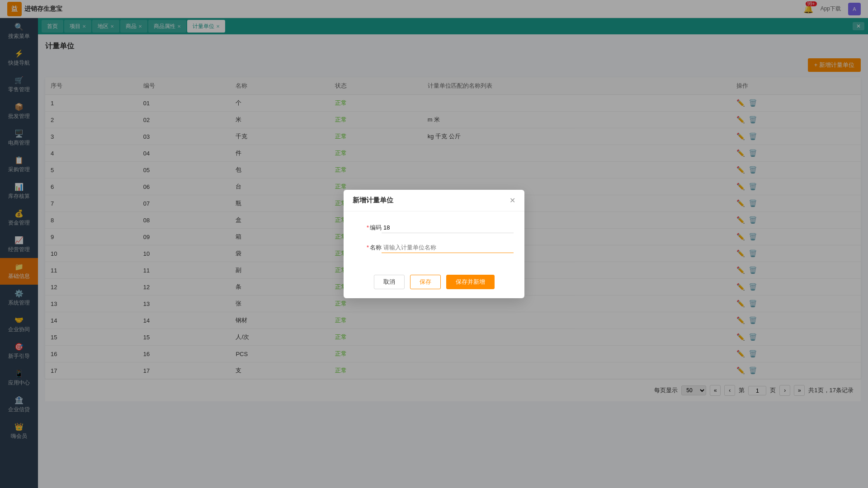 Image resolution: width=868 pixels, height=488 pixels. What do you see at coordinates (368, 248) in the screenshot?
I see `name-required-mark: *` at bounding box center [368, 248].